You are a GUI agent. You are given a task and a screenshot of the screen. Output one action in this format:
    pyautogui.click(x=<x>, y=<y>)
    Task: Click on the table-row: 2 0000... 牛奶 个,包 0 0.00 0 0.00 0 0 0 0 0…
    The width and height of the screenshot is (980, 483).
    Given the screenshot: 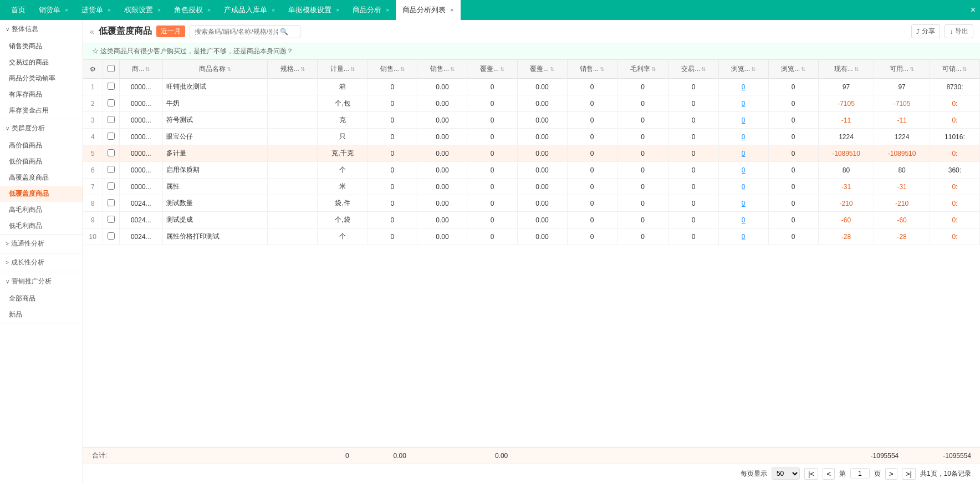 What is the action you would take?
    pyautogui.click(x=532, y=104)
    